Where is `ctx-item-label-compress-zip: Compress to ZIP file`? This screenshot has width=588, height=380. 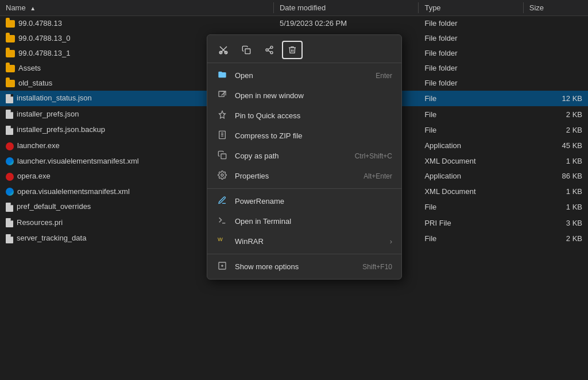 ctx-item-label-compress-zip: Compress to ZIP file is located at coordinates (314, 135).